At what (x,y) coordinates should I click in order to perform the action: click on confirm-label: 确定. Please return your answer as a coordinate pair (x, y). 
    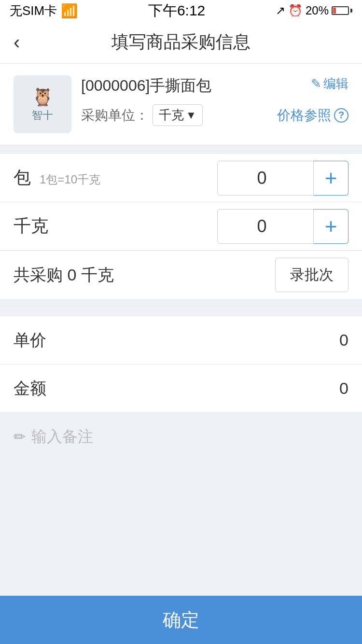
    Looking at the image, I should click on (181, 620).